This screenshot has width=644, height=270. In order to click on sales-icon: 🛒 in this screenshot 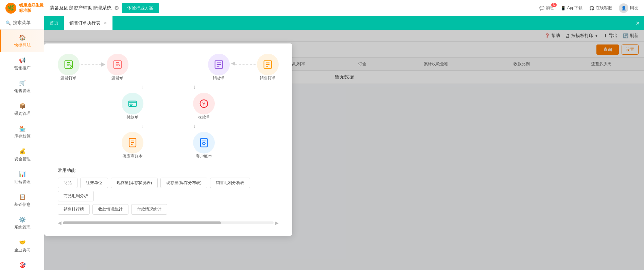, I will do `click(22, 83)`.